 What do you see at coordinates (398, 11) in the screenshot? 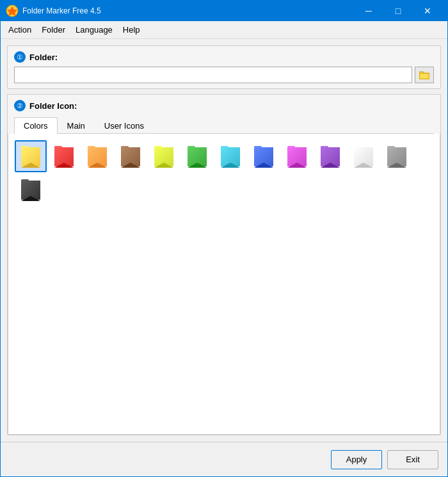
I see `maximize-button: □` at bounding box center [398, 11].